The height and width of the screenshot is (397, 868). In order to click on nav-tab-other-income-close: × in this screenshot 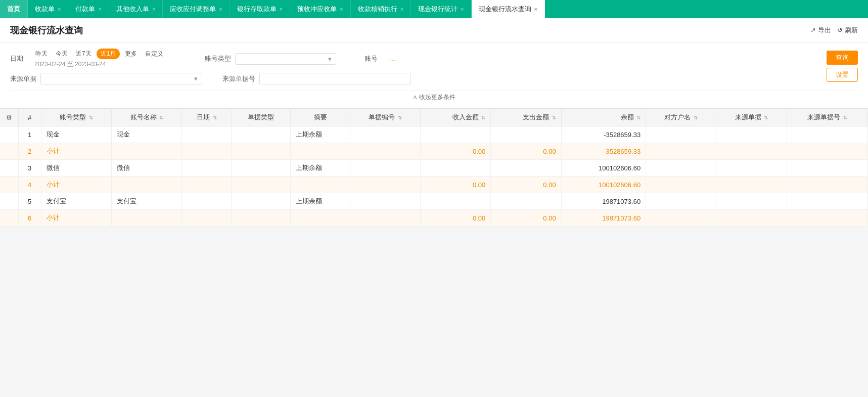, I will do `click(154, 9)`.